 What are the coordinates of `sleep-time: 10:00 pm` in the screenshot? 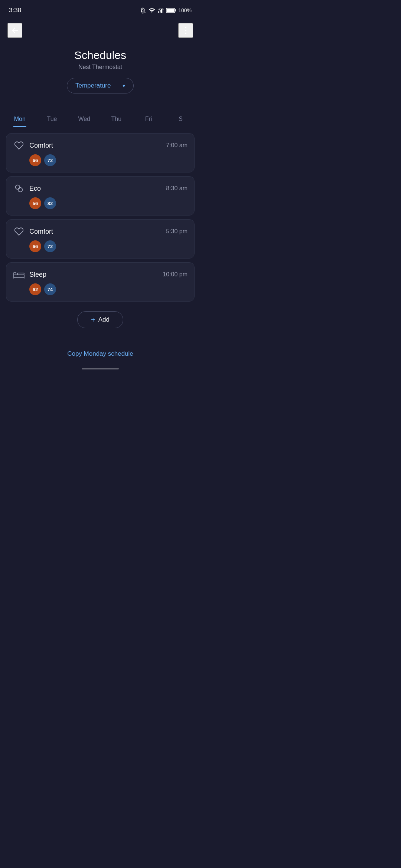 It's located at (175, 274).